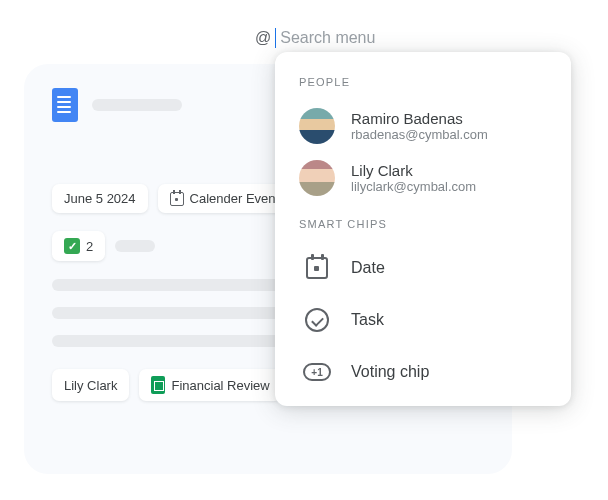 This screenshot has height=500, width=608. Describe the element at coordinates (420, 126) in the screenshot. I see `person-text: Ramiro Badenas rbadenas@cymbal.com` at that location.